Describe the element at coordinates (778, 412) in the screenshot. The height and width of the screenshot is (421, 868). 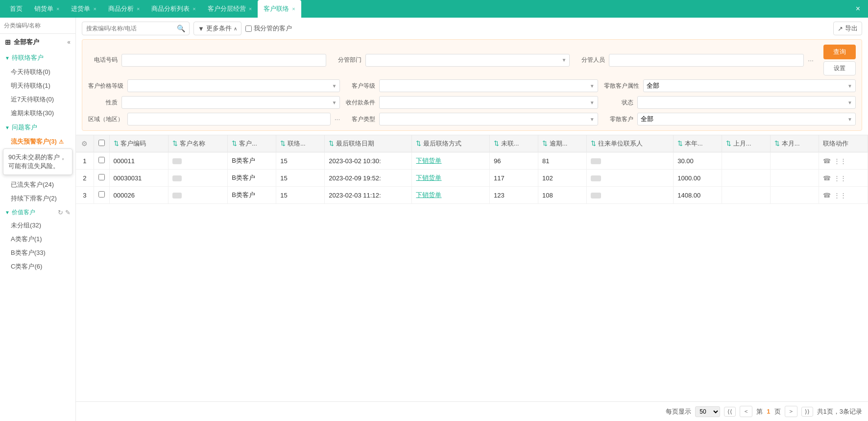
I see `page-label: 页` at that location.